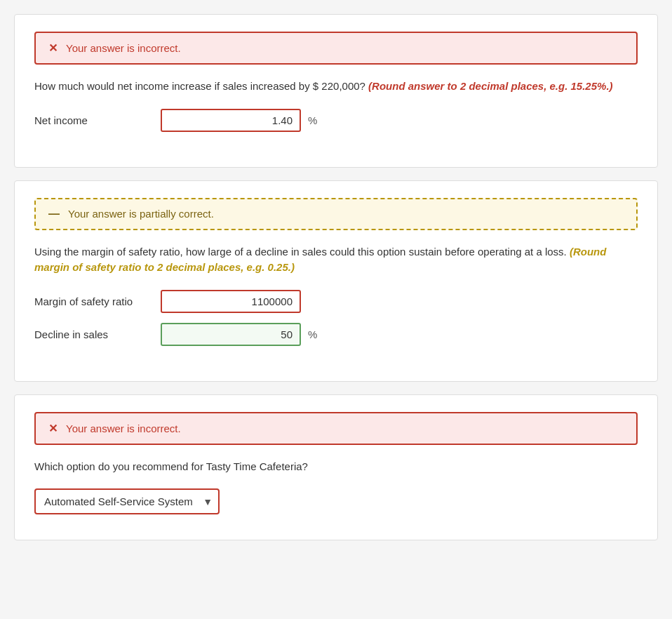 This screenshot has height=619, width=672. What do you see at coordinates (336, 87) in the screenshot?
I see `question-text-1: How much would net income increase if sa…` at bounding box center [336, 87].